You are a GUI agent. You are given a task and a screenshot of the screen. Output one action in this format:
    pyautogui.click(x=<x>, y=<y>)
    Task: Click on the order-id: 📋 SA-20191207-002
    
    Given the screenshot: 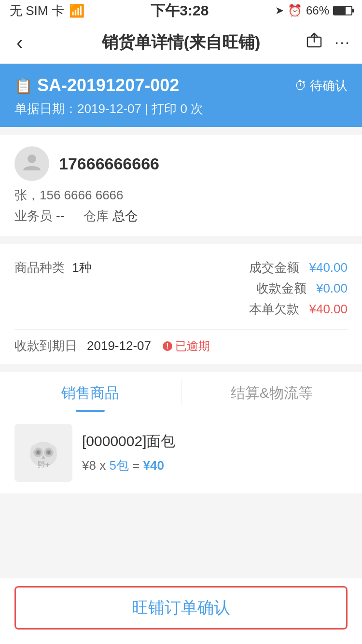 What is the action you would take?
    pyautogui.click(x=97, y=85)
    